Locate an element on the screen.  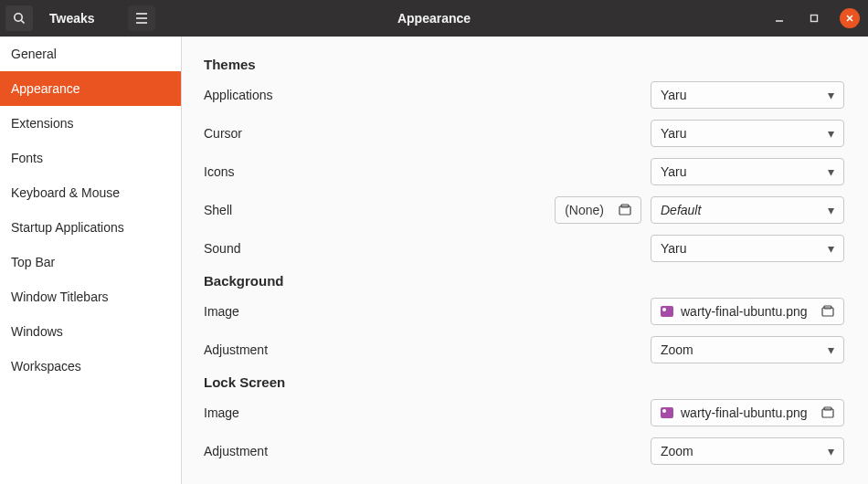
file-lockscreen-image: warty-final-ubuntu.png is located at coordinates (747, 413).